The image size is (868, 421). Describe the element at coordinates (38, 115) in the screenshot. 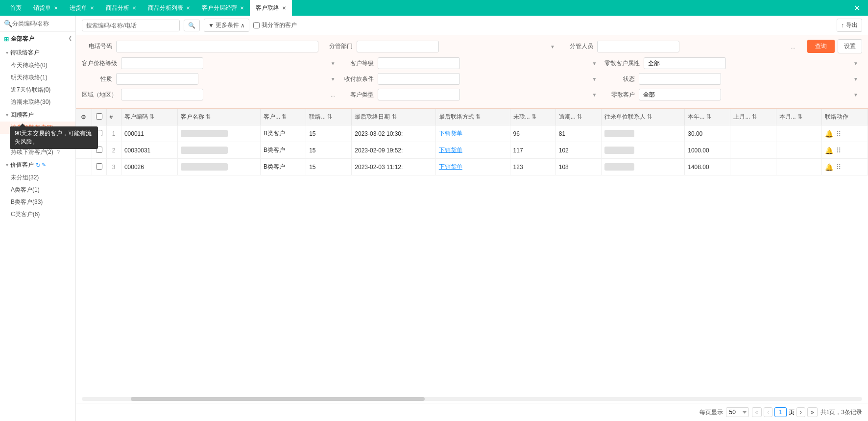

I see `sidebar-group-review: ▾ 回顾客户` at that location.